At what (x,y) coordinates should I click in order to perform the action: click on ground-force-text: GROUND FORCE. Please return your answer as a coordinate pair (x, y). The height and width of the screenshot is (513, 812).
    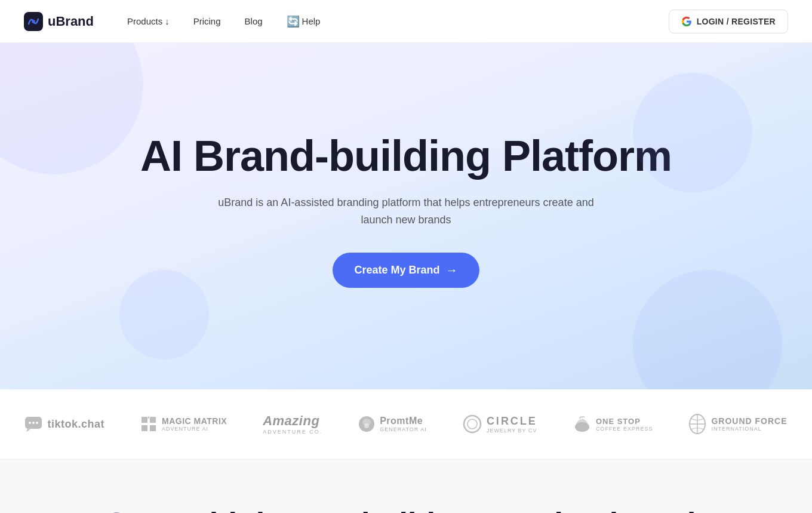
    Looking at the image, I should click on (749, 421).